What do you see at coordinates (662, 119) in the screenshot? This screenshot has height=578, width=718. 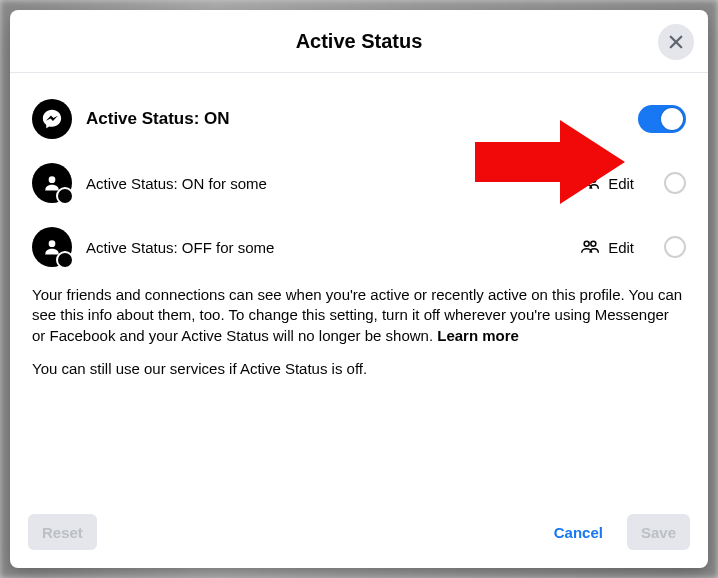 I see `active-status-toggle` at bounding box center [662, 119].